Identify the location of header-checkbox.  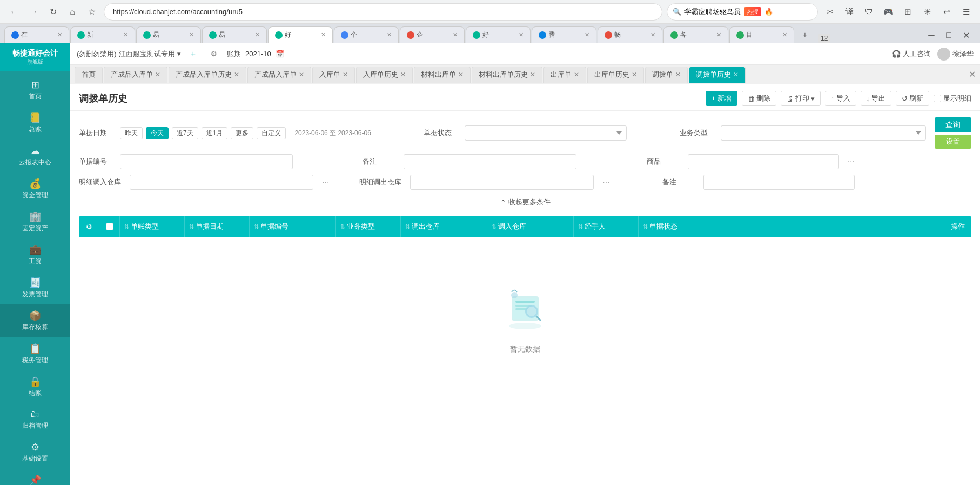
(110, 227).